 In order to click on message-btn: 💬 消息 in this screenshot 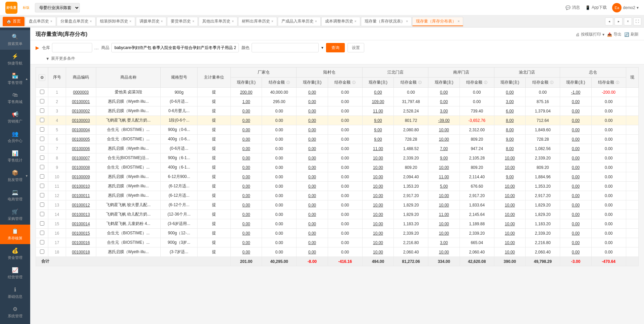, I will do `click(573, 7)`.